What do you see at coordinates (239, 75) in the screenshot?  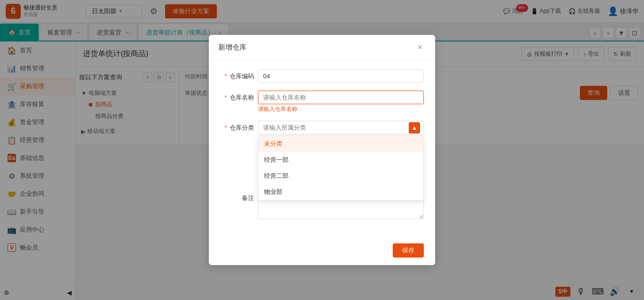 I see `code-label: * 仓库编码` at bounding box center [239, 75].